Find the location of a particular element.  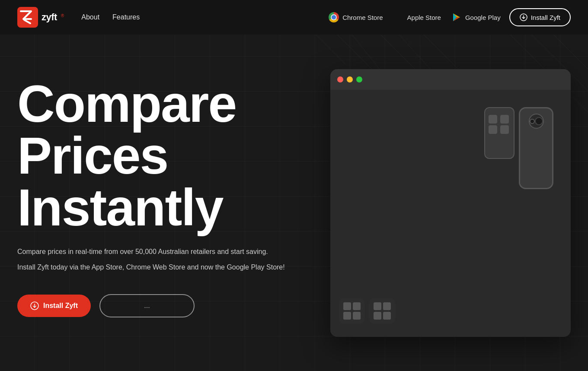

install-icon is located at coordinates (524, 17).